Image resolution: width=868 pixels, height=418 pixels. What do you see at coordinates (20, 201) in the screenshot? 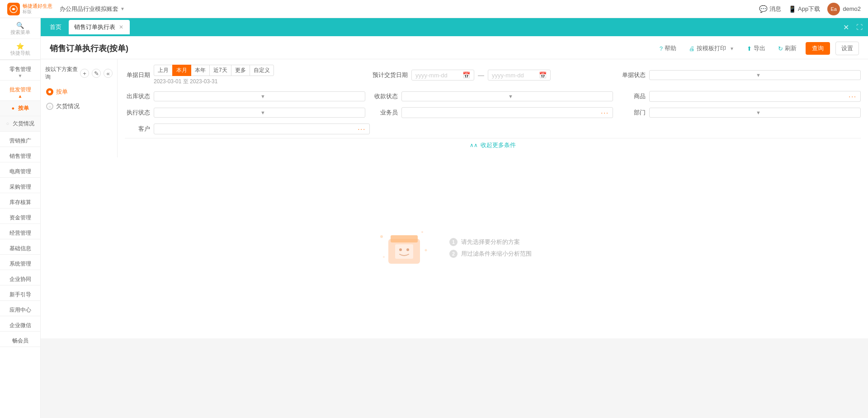
I see `sidebar-item-inventory: 库存核算` at bounding box center [20, 201].